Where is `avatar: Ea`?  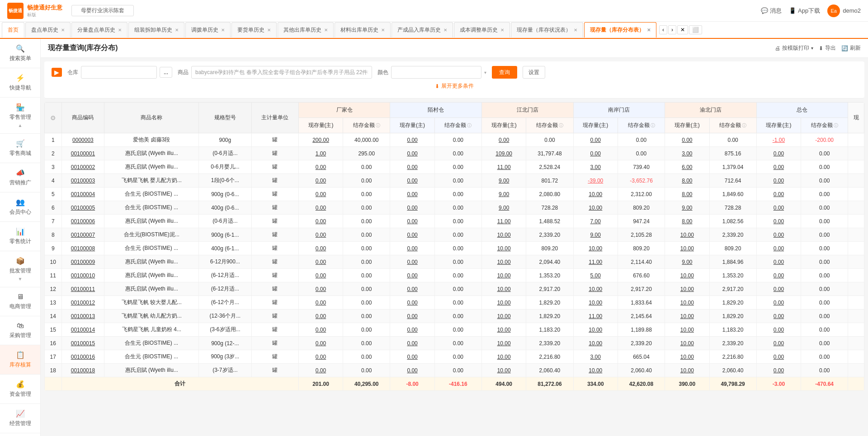
avatar: Ea is located at coordinates (834, 11).